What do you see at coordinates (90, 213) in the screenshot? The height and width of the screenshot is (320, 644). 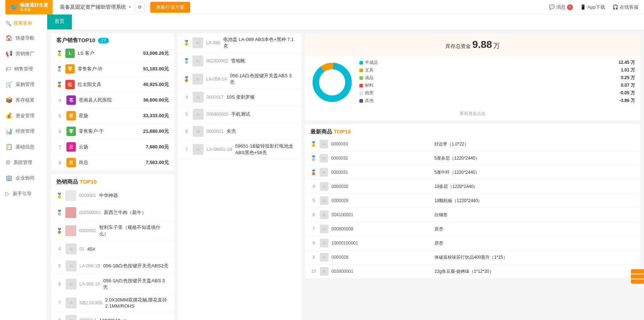 I see `product-code: 000500001` at bounding box center [90, 213].